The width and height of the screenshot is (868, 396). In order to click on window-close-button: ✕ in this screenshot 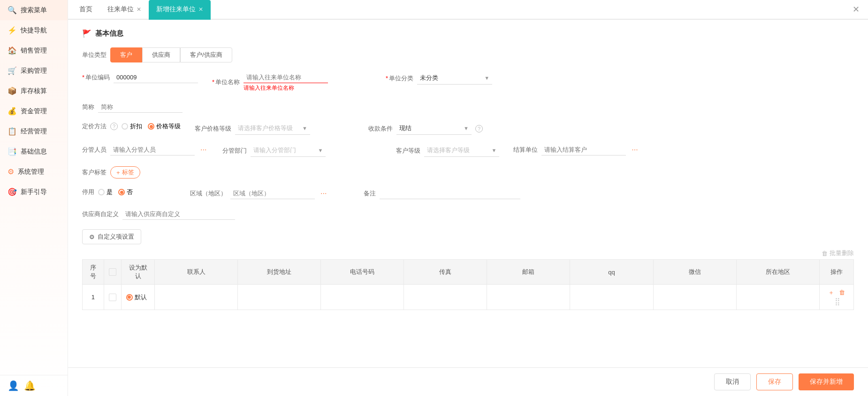, I will do `click(856, 9)`.